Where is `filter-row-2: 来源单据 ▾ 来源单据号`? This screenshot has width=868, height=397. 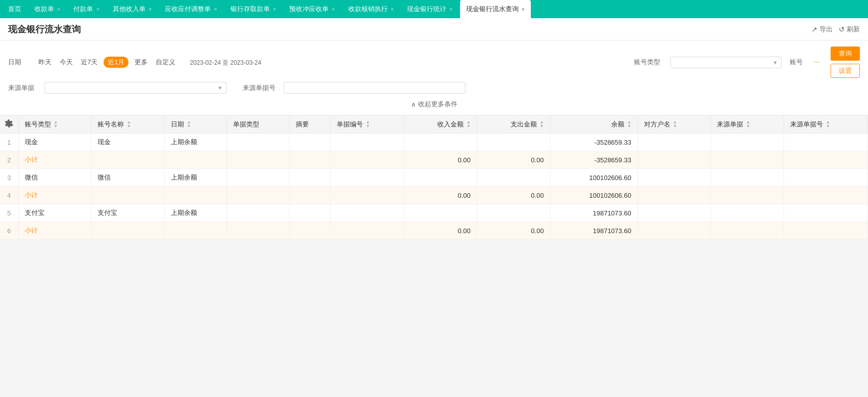 filter-row-2: 来源单据 ▾ 来源单据号 is located at coordinates (434, 88).